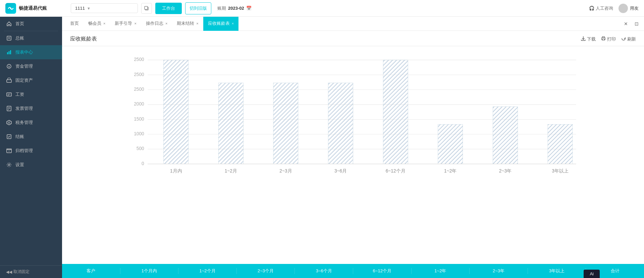 Image resolution: width=644 pixels, height=278 pixels. Describe the element at coordinates (89, 8) in the screenshot. I see `chevron-down-icon: ▼` at that location.